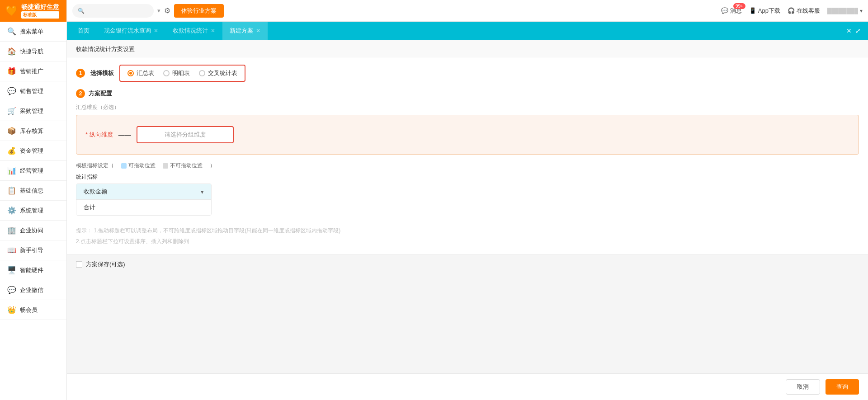  Describe the element at coordinates (467, 11) in the screenshot. I see `top-header: 🔍 ▾ ⚙ 体验行业方案 💬 消息 99+ 📱 App下载 🎧 在线客服 ███…` at that location.